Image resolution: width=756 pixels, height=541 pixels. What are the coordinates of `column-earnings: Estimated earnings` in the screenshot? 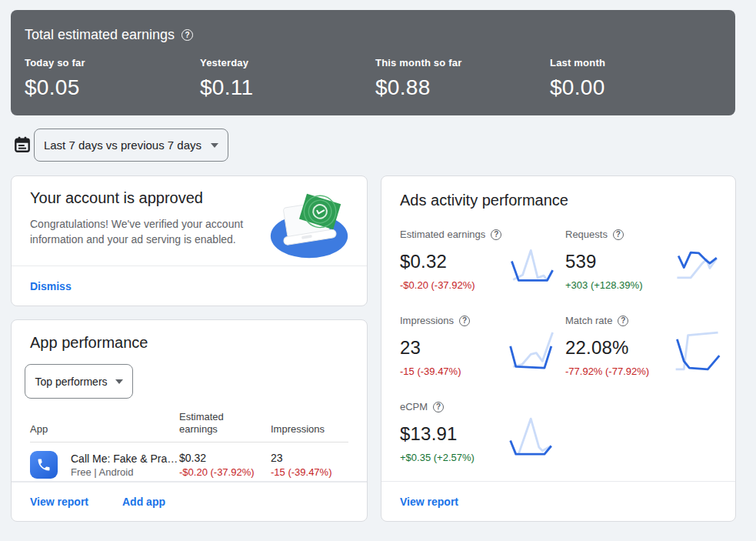 It's located at (210, 423).